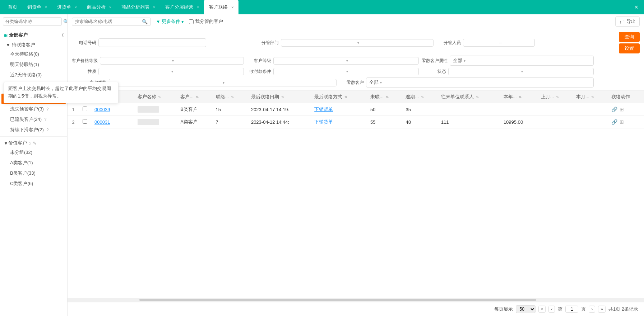  I want to click on my-customers-checkbox-label: 我分管的客户, so click(206, 22).